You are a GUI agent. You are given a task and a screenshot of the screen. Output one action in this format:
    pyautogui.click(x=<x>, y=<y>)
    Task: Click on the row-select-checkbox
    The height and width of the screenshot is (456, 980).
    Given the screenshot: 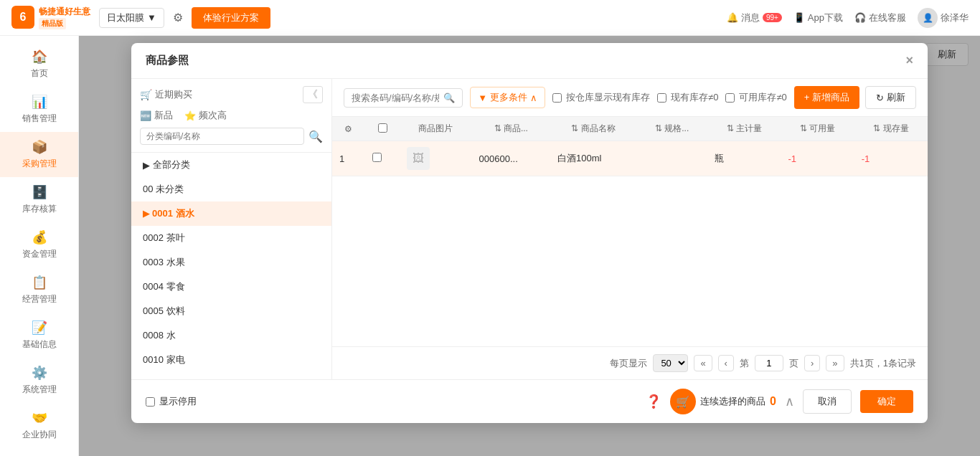 What is the action you would take?
    pyautogui.click(x=377, y=158)
    